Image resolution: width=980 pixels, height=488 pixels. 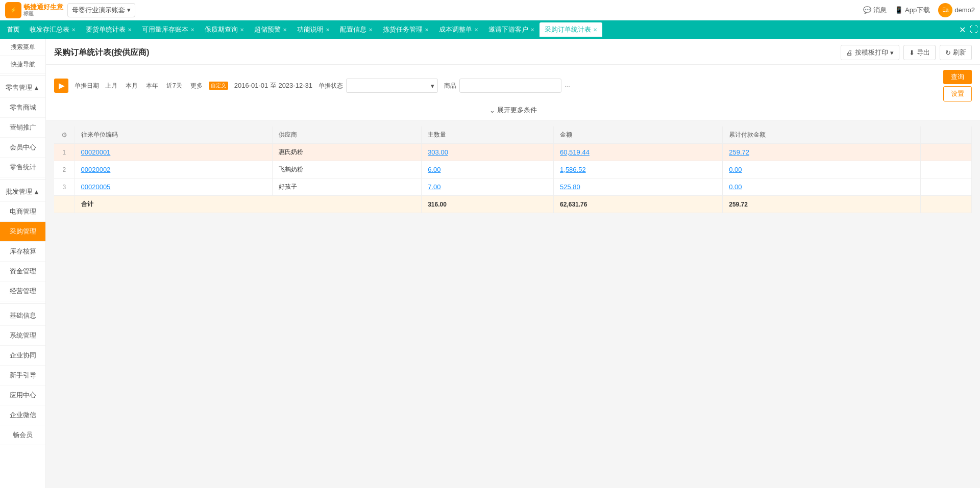 What do you see at coordinates (22, 415) in the screenshot?
I see `sidebar-item-enterprise-wechat: 企业微信` at bounding box center [22, 415].